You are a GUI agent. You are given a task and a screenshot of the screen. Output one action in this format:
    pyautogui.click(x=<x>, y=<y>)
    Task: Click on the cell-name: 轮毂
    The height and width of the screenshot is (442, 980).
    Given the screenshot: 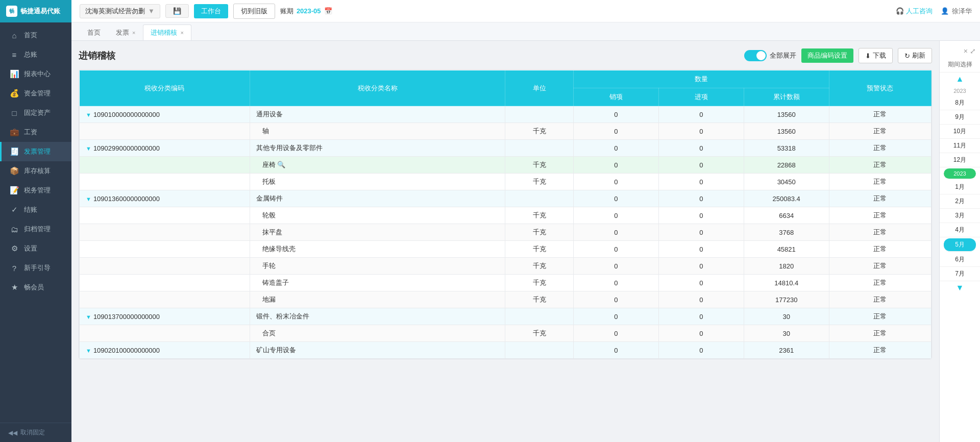 What is the action you would take?
    pyautogui.click(x=378, y=215)
    